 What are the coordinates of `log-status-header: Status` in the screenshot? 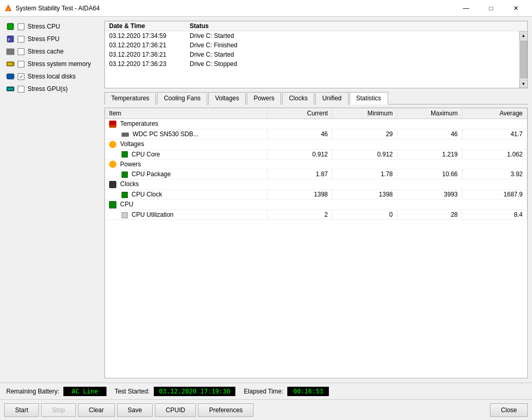 It's located at (356, 26).